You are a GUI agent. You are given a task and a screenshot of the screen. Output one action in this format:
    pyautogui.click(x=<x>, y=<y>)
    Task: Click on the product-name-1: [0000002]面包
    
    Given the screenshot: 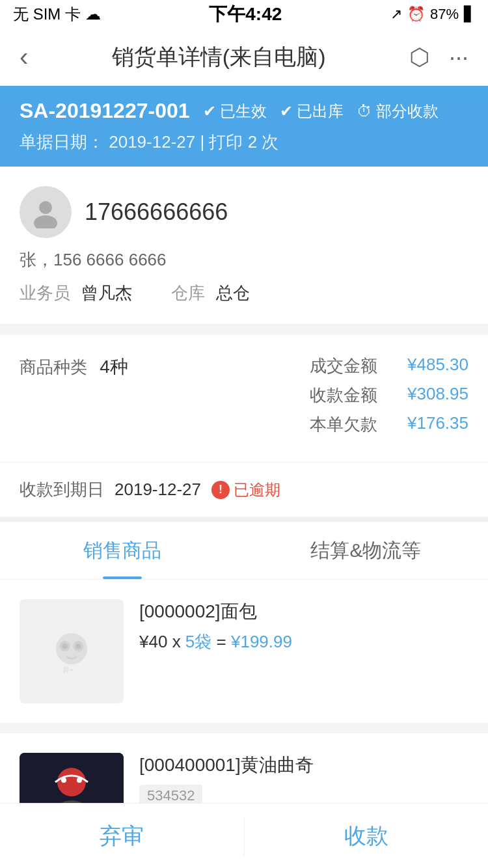 What is the action you would take?
    pyautogui.click(x=304, y=612)
    